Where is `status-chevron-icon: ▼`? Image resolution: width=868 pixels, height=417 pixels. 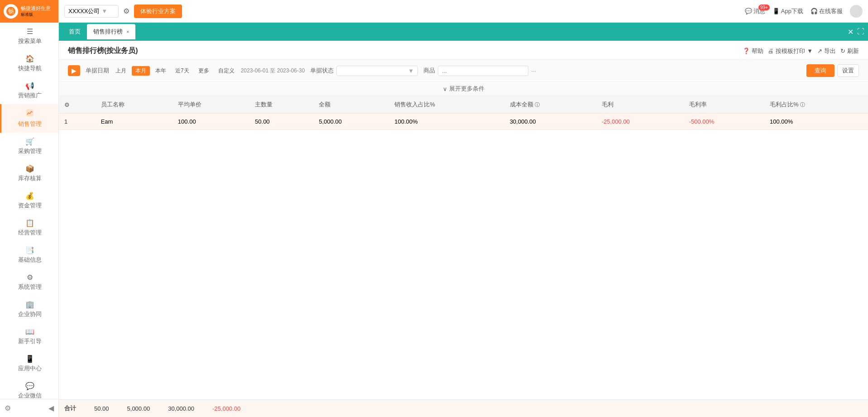 status-chevron-icon: ▼ is located at coordinates (411, 71).